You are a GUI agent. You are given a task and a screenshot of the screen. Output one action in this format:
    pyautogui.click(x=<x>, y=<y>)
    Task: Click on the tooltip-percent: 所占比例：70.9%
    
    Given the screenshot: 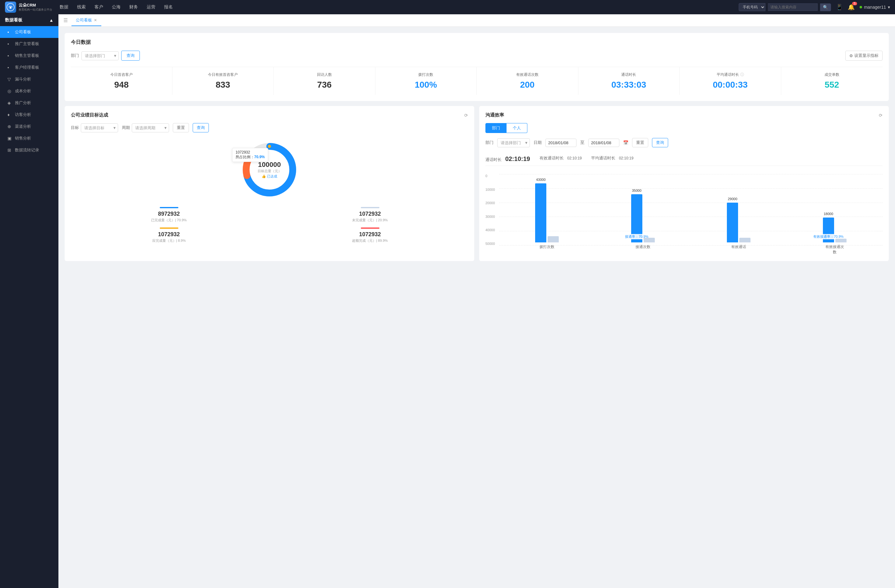 What is the action you would take?
    pyautogui.click(x=250, y=157)
    